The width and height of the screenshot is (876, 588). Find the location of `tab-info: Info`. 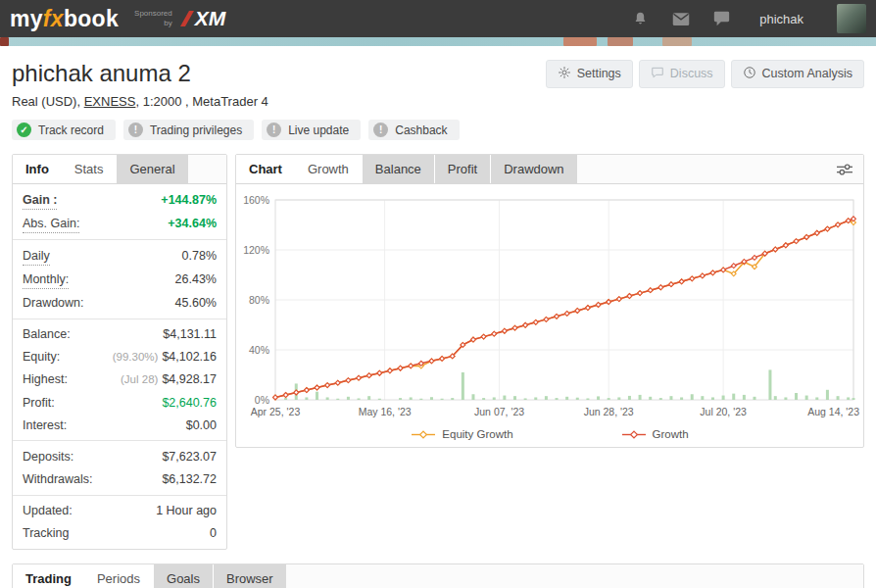

tab-info: Info is located at coordinates (37, 169).